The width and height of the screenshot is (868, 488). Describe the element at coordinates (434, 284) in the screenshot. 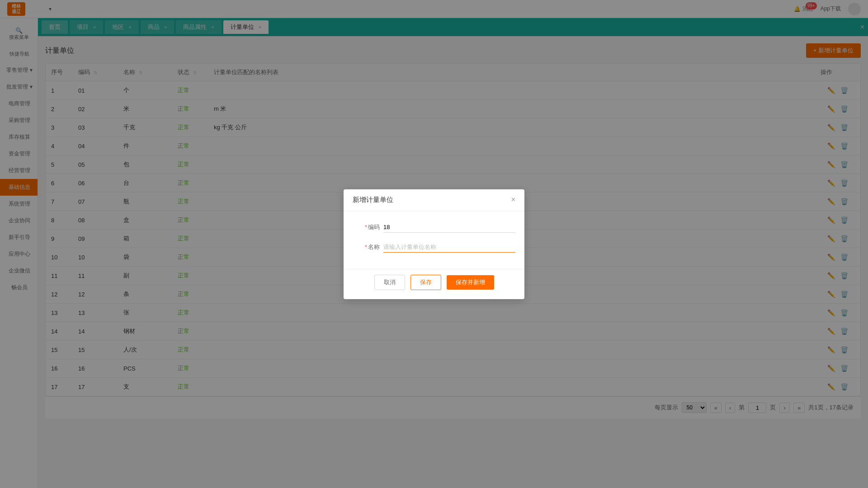

I see `modal-footer: 取消 保存 保存并新增` at that location.